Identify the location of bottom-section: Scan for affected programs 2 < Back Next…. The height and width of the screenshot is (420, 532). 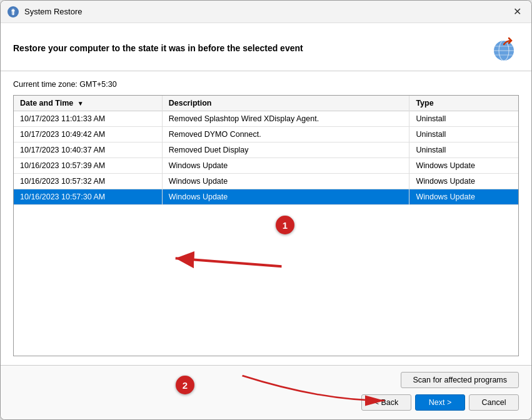
(266, 392).